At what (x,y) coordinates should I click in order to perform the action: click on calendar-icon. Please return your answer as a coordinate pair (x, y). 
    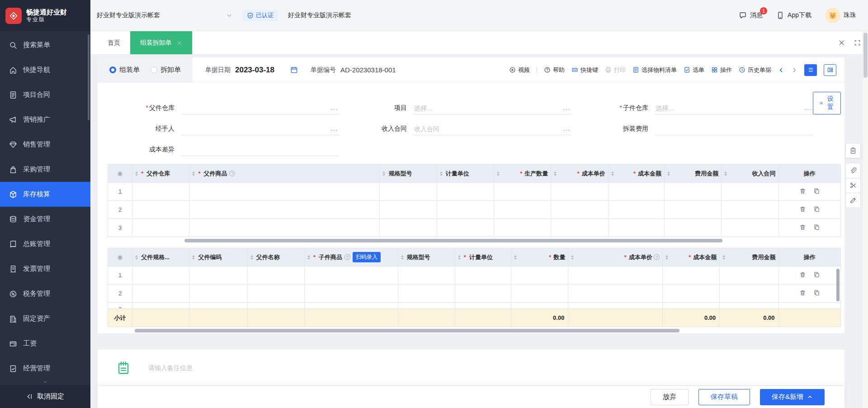
    Looking at the image, I should click on (294, 70).